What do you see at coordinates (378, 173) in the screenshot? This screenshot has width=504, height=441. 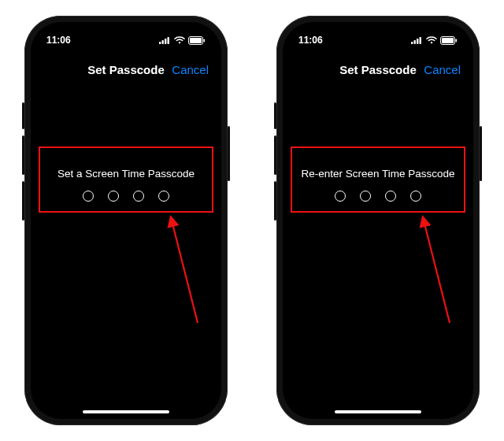 I see `passcode-prompt-label: Re-enter Screen Time Passcode` at bounding box center [378, 173].